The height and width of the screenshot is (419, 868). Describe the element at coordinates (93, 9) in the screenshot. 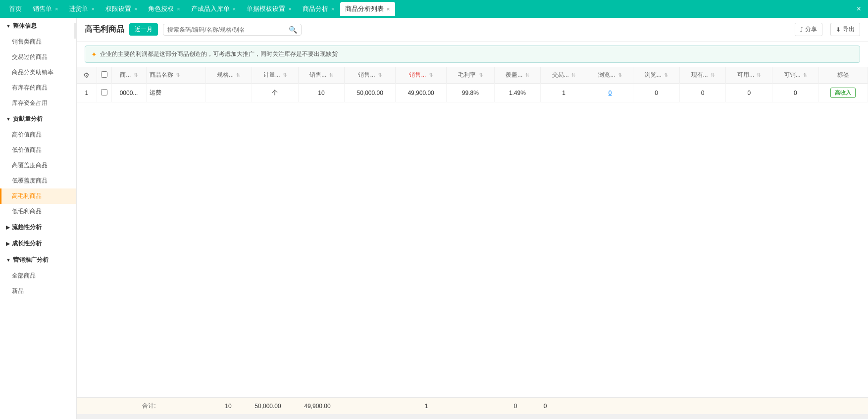

I see `close-purchase-tab: ×` at that location.